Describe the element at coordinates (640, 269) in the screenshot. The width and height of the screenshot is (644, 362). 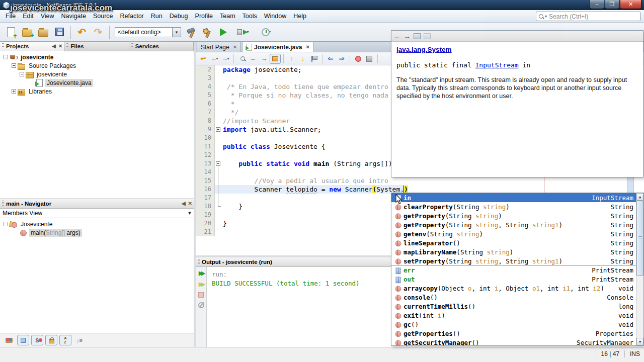
I see `completion-scrollbar: ▲ ▼` at that location.